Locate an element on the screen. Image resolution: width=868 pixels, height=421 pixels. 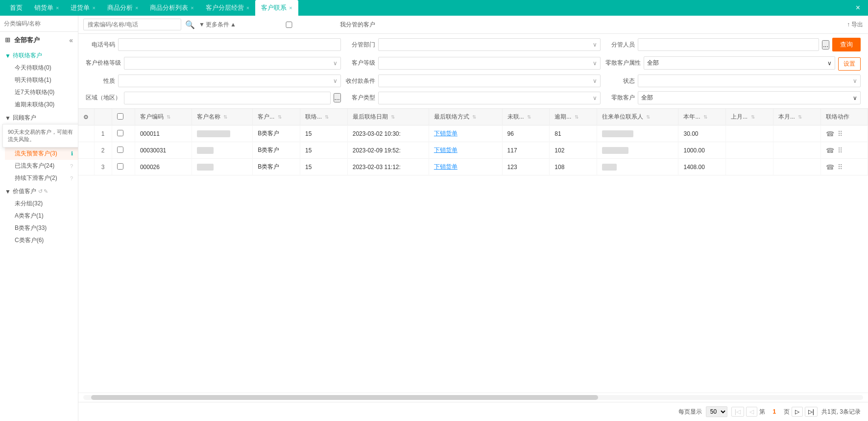
filter-bar: 🔍 ▼ 更多条件 ▲ 我分管的客户 ↑ 导出 is located at coordinates (473, 25).